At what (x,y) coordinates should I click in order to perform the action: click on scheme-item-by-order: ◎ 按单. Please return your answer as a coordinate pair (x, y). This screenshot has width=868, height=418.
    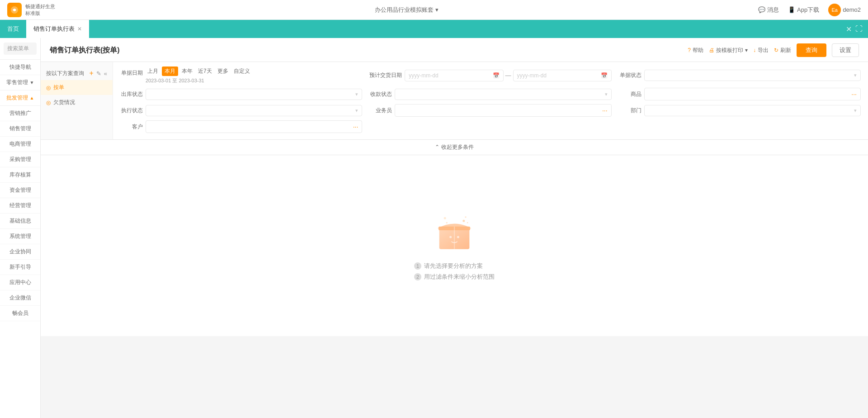
    Looking at the image, I should click on (77, 88).